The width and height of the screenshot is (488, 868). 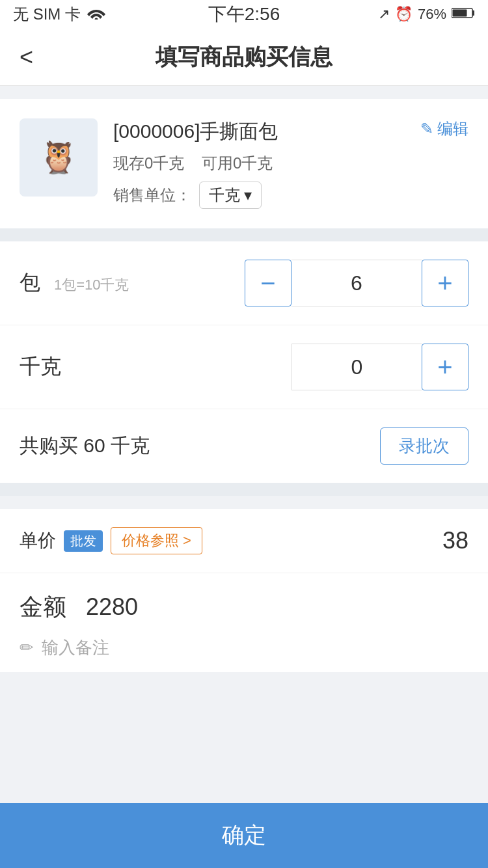 What do you see at coordinates (245, 14) in the screenshot?
I see `status-time: 下午2:56` at bounding box center [245, 14].